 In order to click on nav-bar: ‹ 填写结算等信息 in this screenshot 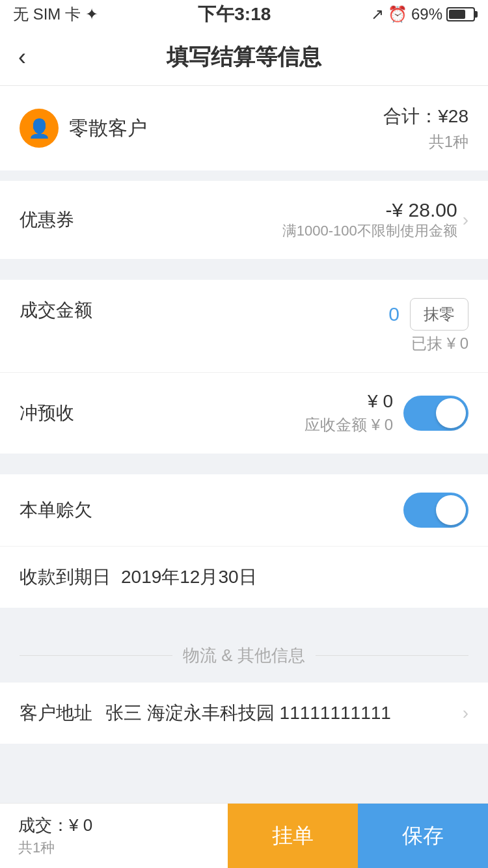, I will do `click(244, 57)`.